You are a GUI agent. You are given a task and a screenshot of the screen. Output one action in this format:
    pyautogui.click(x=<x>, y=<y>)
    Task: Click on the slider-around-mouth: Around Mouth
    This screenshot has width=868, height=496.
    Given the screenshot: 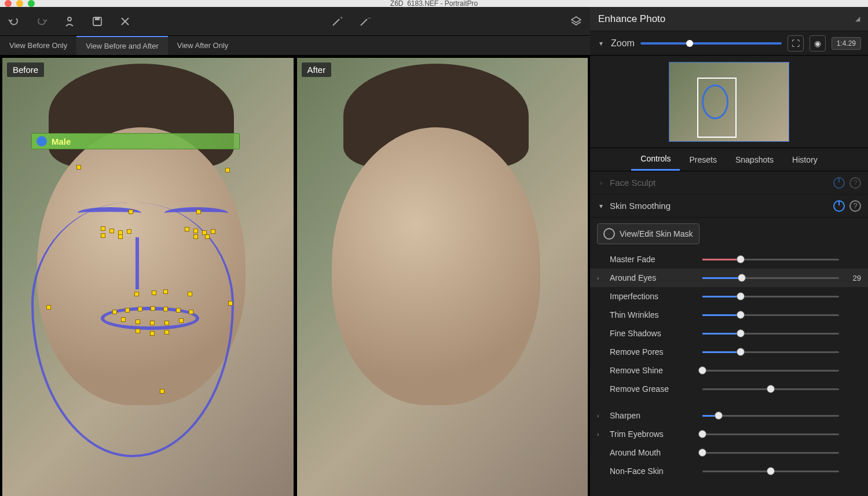 What is the action you would take?
    pyautogui.click(x=729, y=453)
    